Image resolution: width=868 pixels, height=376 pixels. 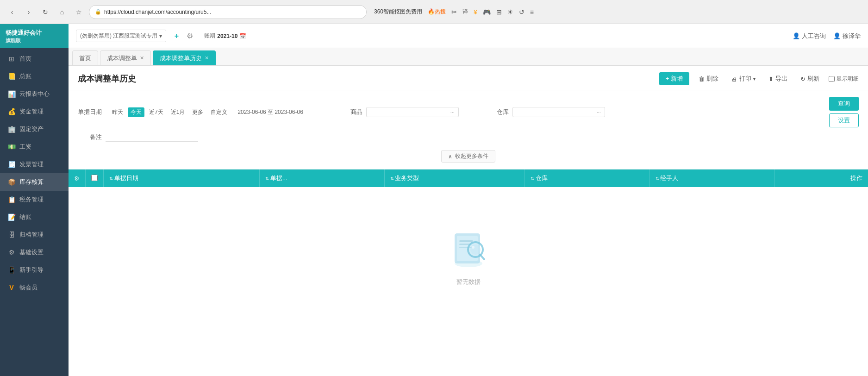 What do you see at coordinates (34, 288) in the screenshot?
I see `sidebar-item-member: V 畅会员` at bounding box center [34, 288].